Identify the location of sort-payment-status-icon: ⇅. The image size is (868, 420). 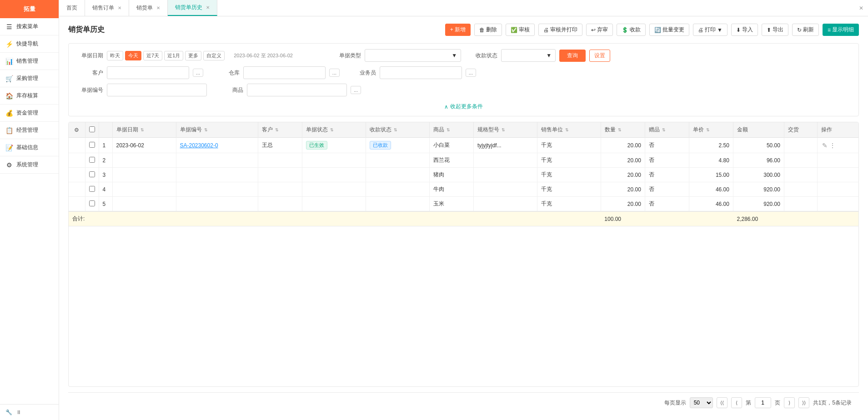
(396, 130).